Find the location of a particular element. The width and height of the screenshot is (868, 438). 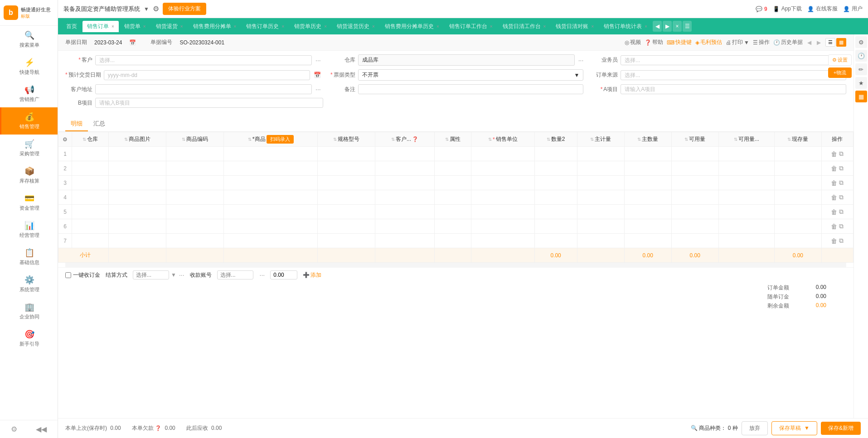

tab-summary: 汇总 is located at coordinates (99, 124).